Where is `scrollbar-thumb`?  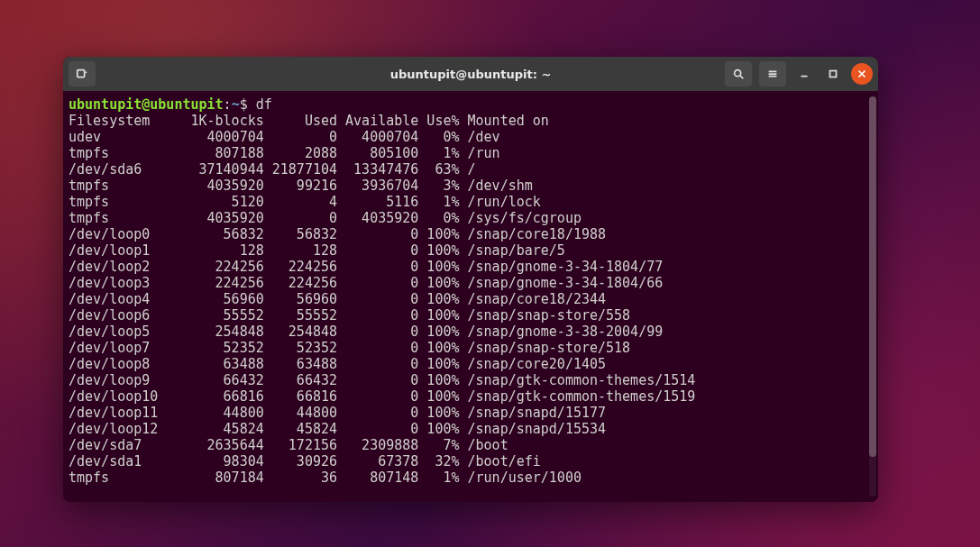
scrollbar-thumb is located at coordinates (873, 277).